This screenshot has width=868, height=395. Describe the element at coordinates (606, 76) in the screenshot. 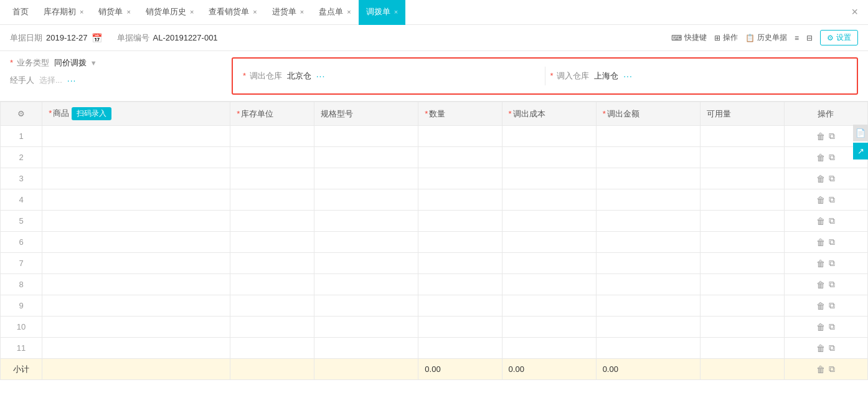

I see `in-warehouse-value: 上海仓` at that location.